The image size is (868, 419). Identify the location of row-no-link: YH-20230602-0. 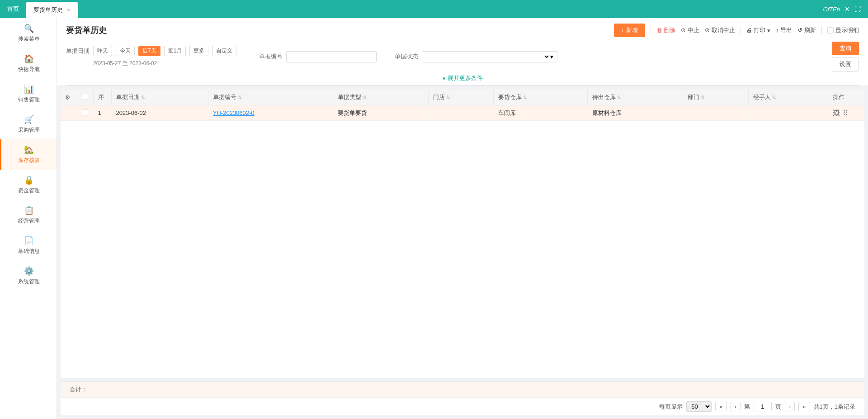
(234, 113).